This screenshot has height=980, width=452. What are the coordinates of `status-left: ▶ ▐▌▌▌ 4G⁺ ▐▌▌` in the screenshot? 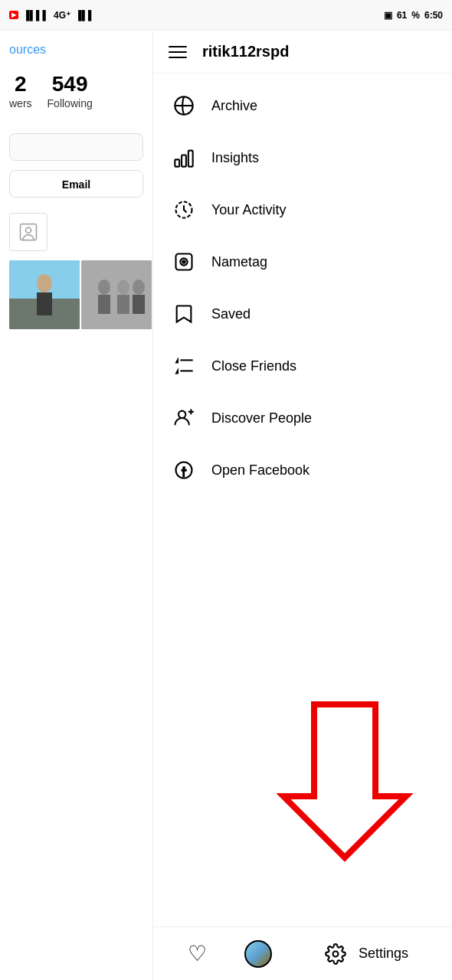 It's located at (52, 15).